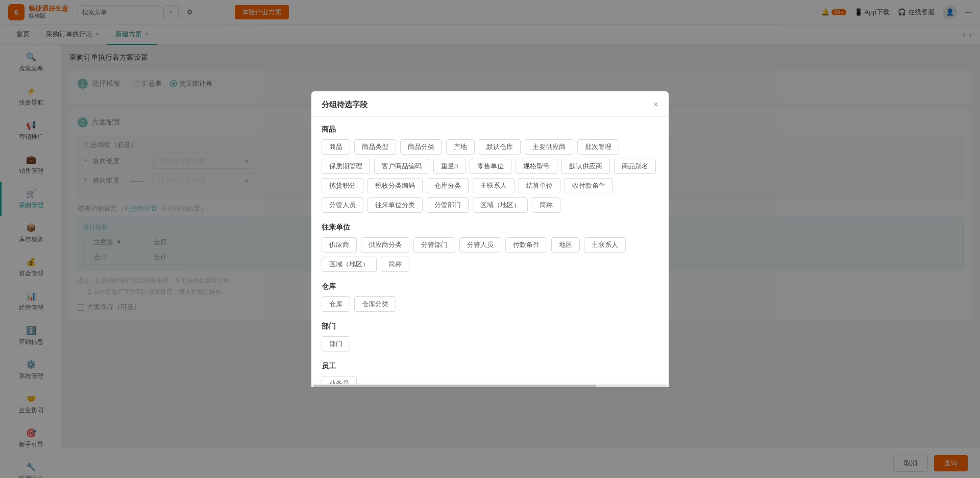 The width and height of the screenshot is (980, 478). I want to click on field-group-2: 仓库仓库仓库分类, so click(490, 297).